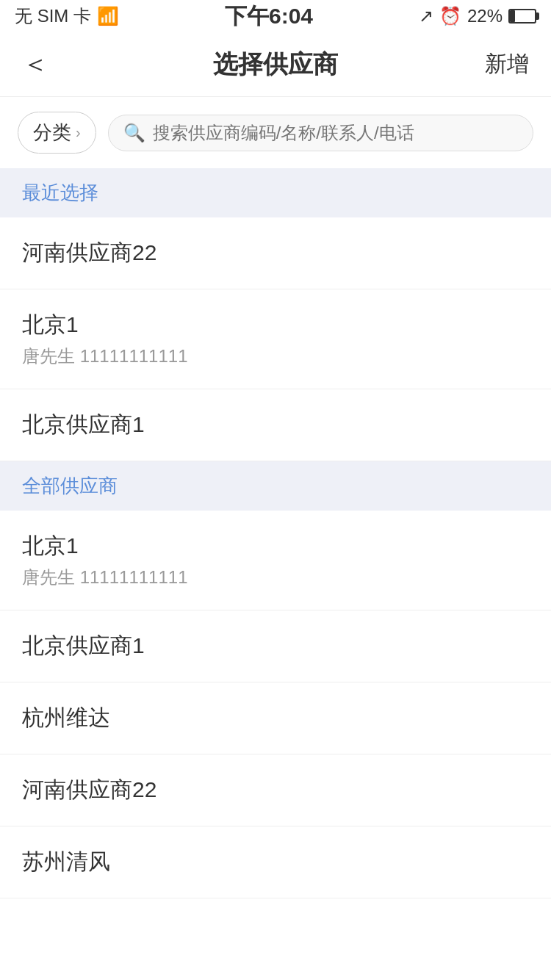  Describe the element at coordinates (276, 718) in the screenshot. I see `item-name: 杭州维达` at that location.